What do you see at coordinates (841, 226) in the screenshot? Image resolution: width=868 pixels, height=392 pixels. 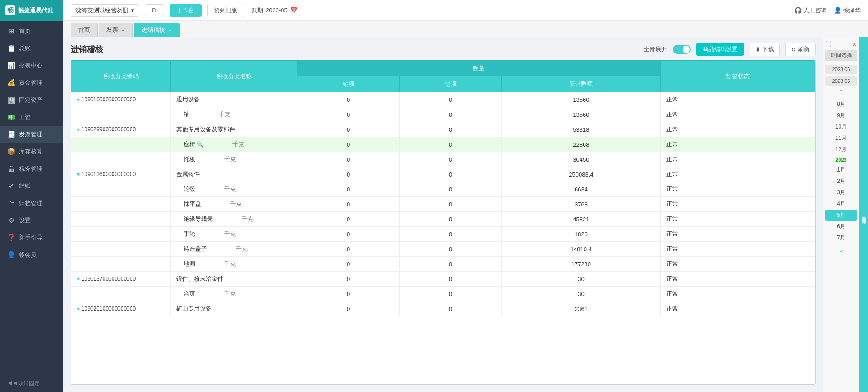 I see `month-item-6月: 6月` at bounding box center [841, 226].